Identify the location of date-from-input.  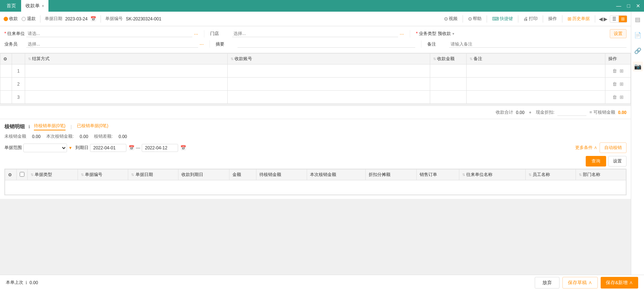
(108, 148).